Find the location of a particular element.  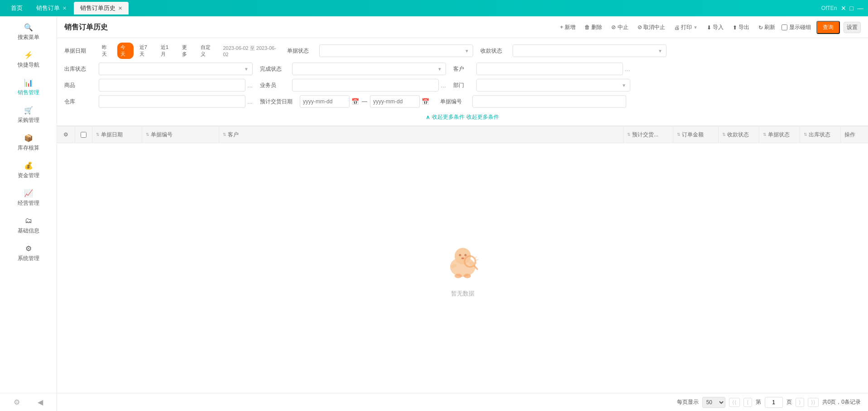

filter-row-4: 仓库 ... 预计交货日期 📅 — 📅 单据编号 is located at coordinates (463, 102).